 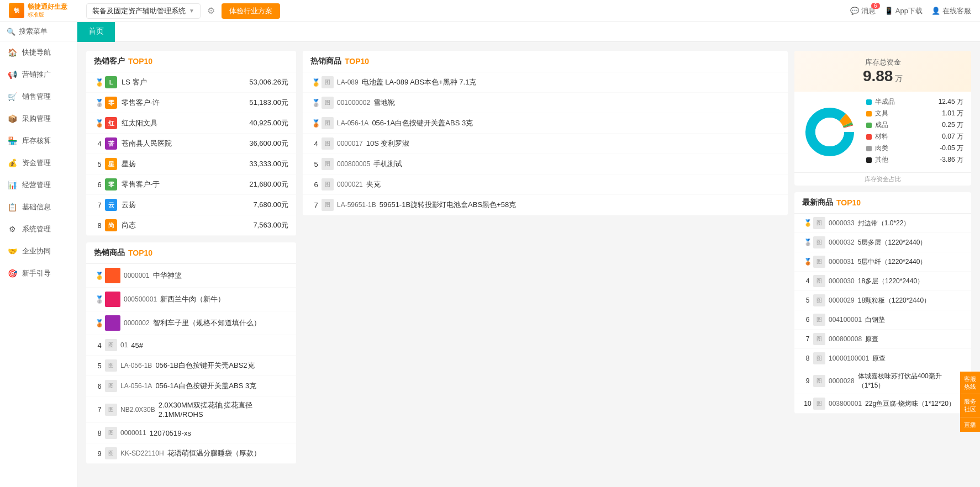 What do you see at coordinates (191, 124) in the screenshot?
I see `customer-row: 🥉 红 红太阳文具 40,925.00元` at bounding box center [191, 124].